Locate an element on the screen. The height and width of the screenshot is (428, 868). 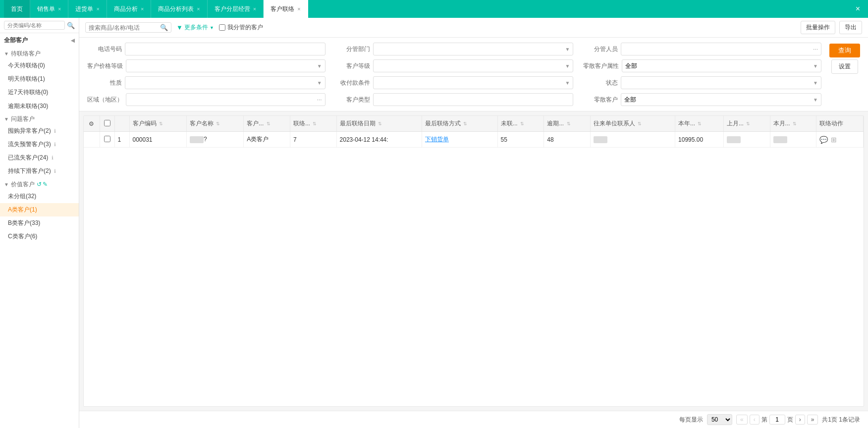
sidebar-group-value: ▼ 价值客户 ↺ ✎ is located at coordinates (40, 184).